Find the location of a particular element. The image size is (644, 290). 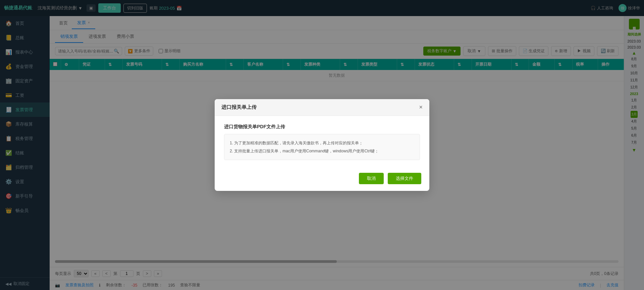

modal-select-file-button: 选择文件 is located at coordinates (405, 178).